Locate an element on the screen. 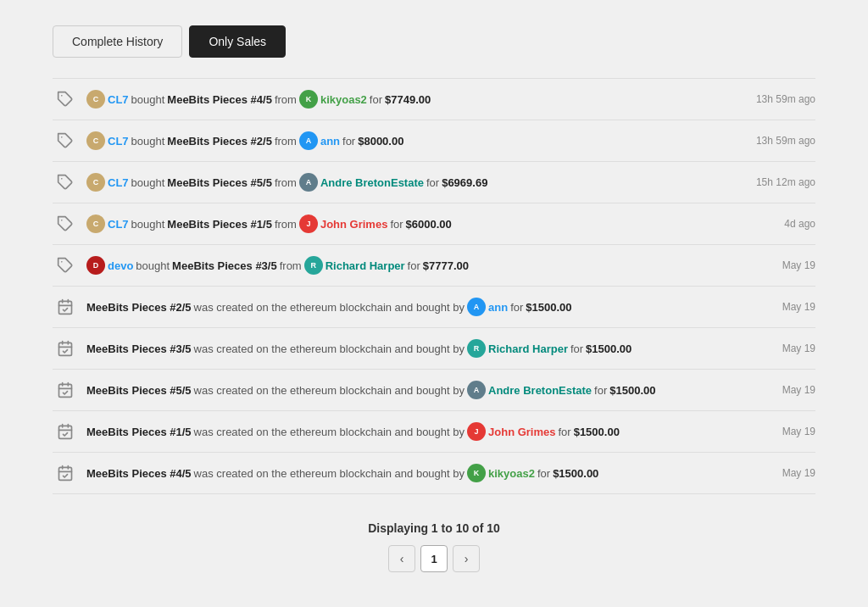 This screenshot has width=868, height=607. buyer-name: Andre BretonEstate is located at coordinates (540, 390).